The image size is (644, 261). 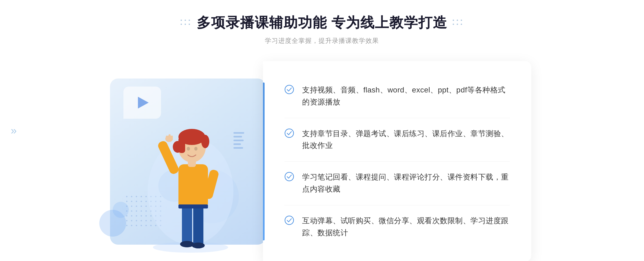 I want to click on header-section: 多项录播课辅助功能 专为线上教学打造 学习进度全掌握，提升录播课教学效果, so click(x=322, y=29).